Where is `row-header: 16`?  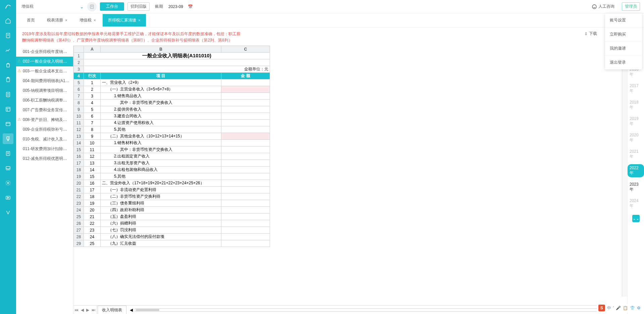 row-header: 16 is located at coordinates (79, 156).